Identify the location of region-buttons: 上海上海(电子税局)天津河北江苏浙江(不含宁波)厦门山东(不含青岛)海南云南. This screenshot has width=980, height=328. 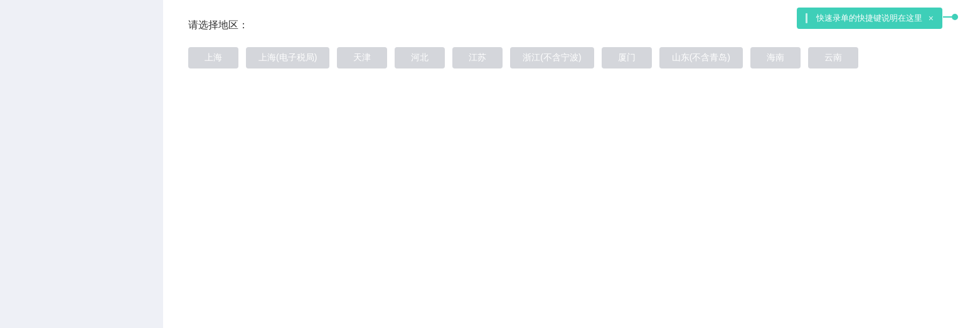
(572, 58).